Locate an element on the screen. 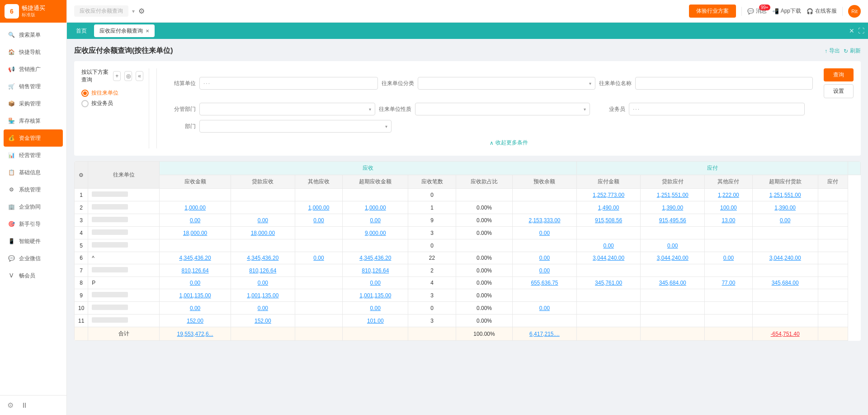 The width and height of the screenshot is (868, 415). ap-amount-header: 应付金额 is located at coordinates (609, 182).